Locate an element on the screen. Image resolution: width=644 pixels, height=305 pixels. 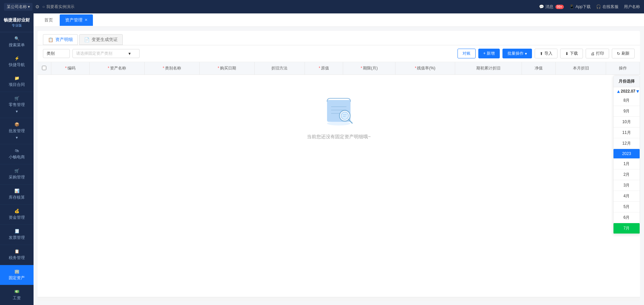
batch-btn: 批量操作 ▾ is located at coordinates (517, 54).